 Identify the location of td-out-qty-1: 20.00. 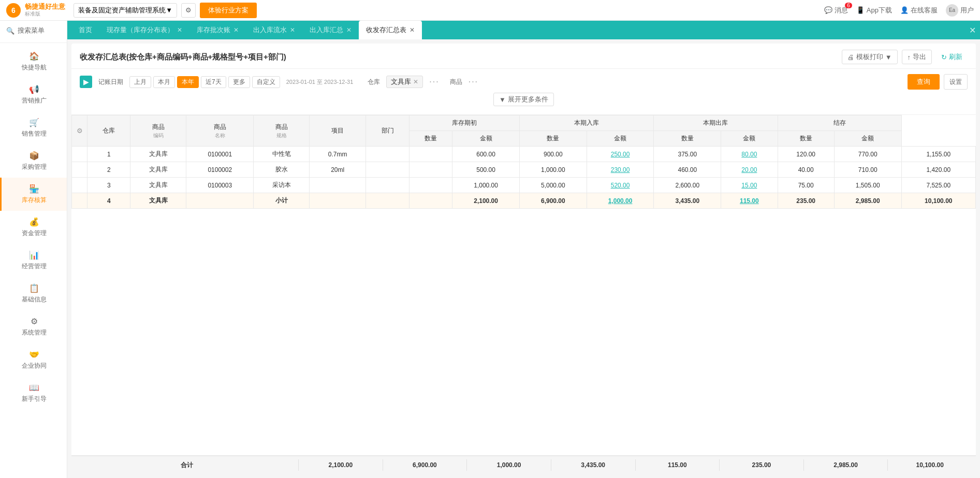
(750, 170).